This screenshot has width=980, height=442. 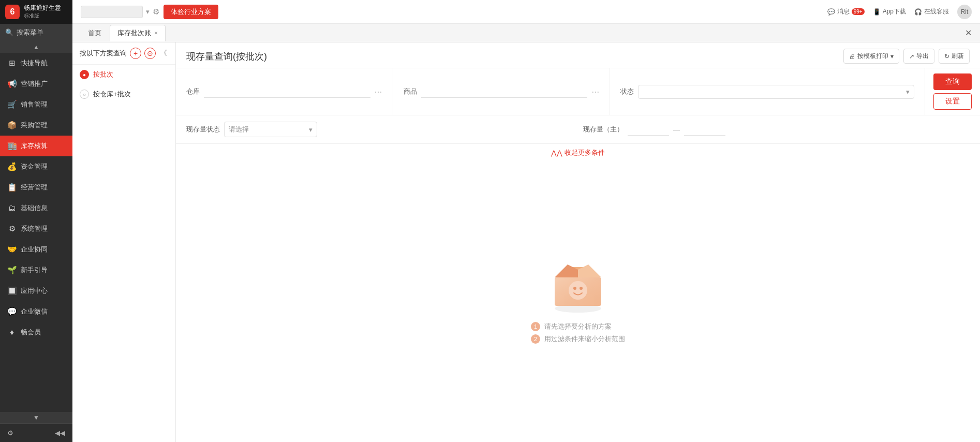 What do you see at coordinates (873, 56) in the screenshot?
I see `print-btn-label: 按模板打印` at bounding box center [873, 56].